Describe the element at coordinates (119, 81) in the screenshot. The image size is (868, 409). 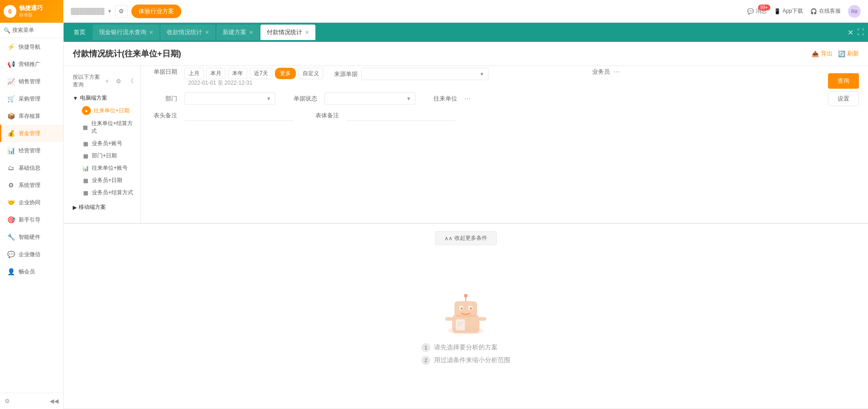
I see `settings-scheme-icon: ⚙` at that location.